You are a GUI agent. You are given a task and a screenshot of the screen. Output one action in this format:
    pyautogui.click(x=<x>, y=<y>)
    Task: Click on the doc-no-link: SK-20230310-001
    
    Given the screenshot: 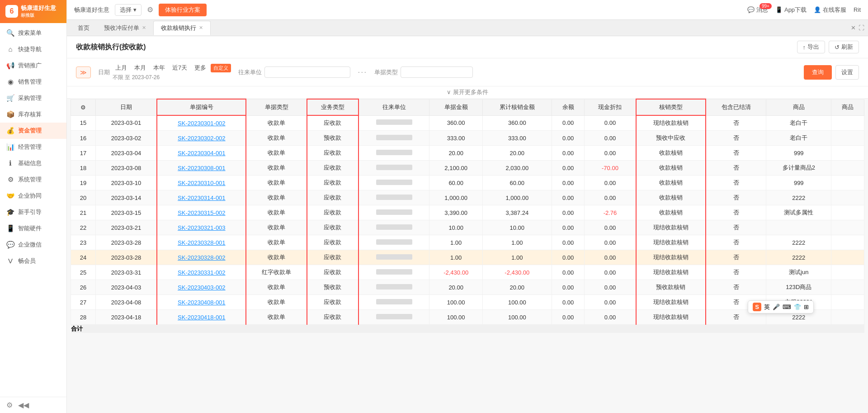 What is the action you would take?
    pyautogui.click(x=202, y=183)
    